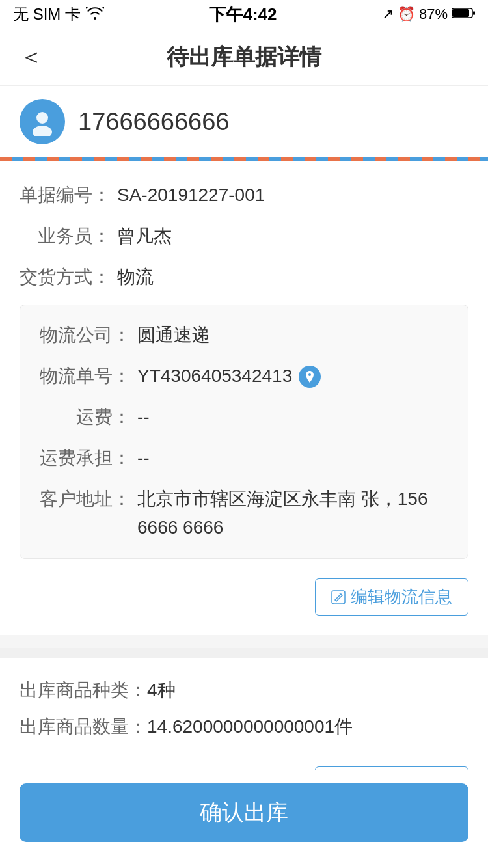  Describe the element at coordinates (154, 122) in the screenshot. I see `user-phone: 17666666666` at that location.